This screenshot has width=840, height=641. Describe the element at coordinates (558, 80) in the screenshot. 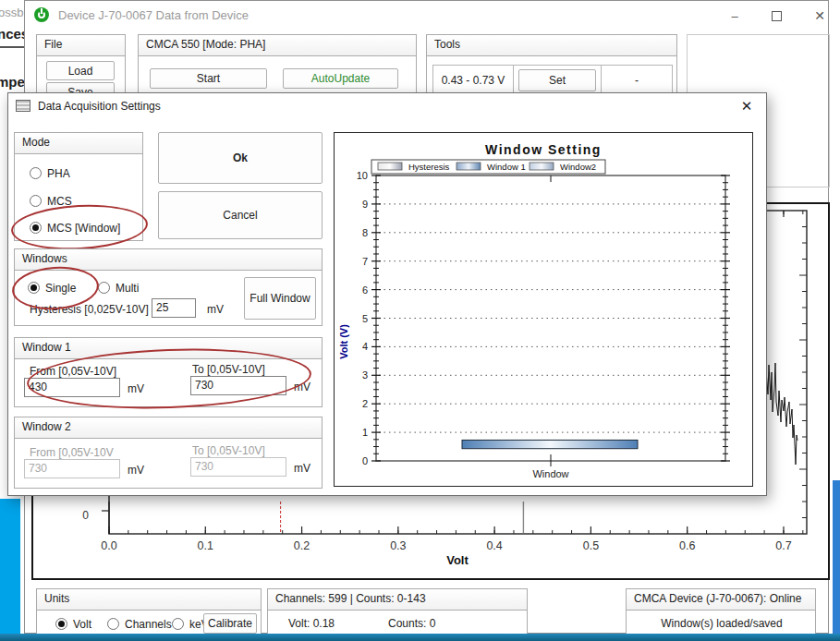

I see `set-cell: Set` at that location.